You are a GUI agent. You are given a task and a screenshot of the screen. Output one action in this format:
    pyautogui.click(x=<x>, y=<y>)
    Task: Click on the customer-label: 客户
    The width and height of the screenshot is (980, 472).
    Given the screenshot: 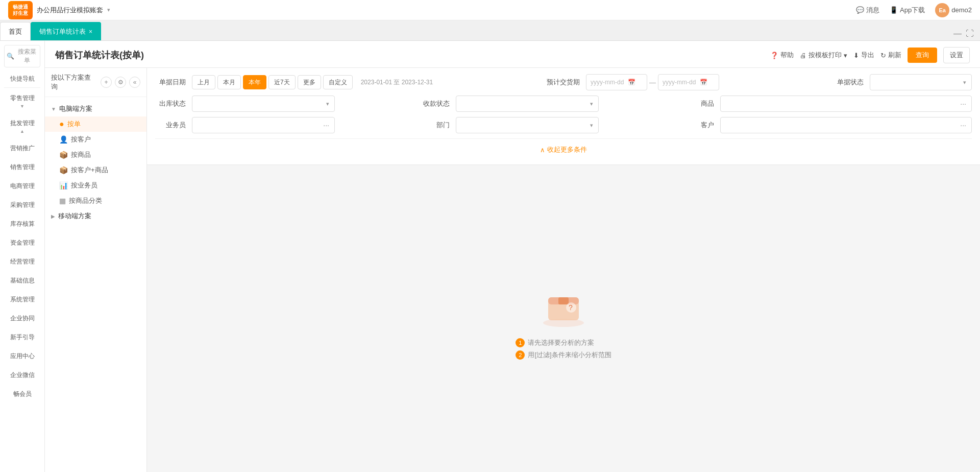 What is the action you would take?
    pyautogui.click(x=699, y=125)
    